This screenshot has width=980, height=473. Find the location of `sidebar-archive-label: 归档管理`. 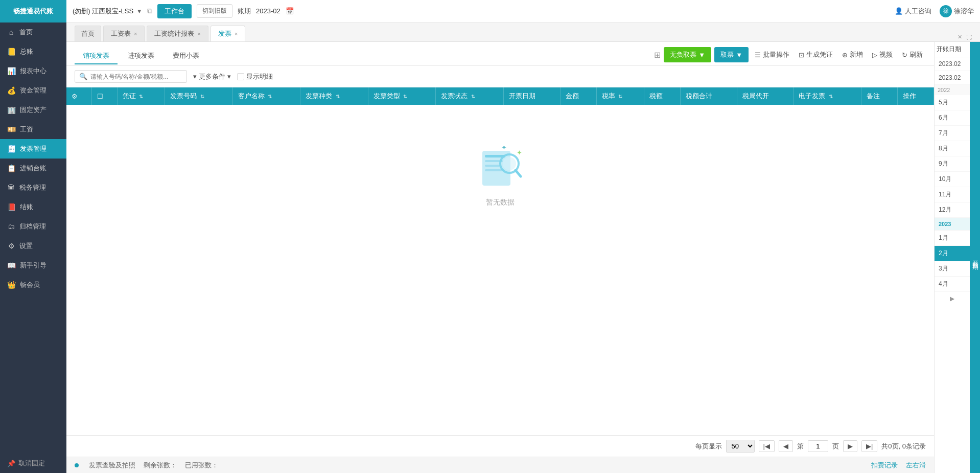

sidebar-archive-label: 归档管理 is located at coordinates (33, 227).